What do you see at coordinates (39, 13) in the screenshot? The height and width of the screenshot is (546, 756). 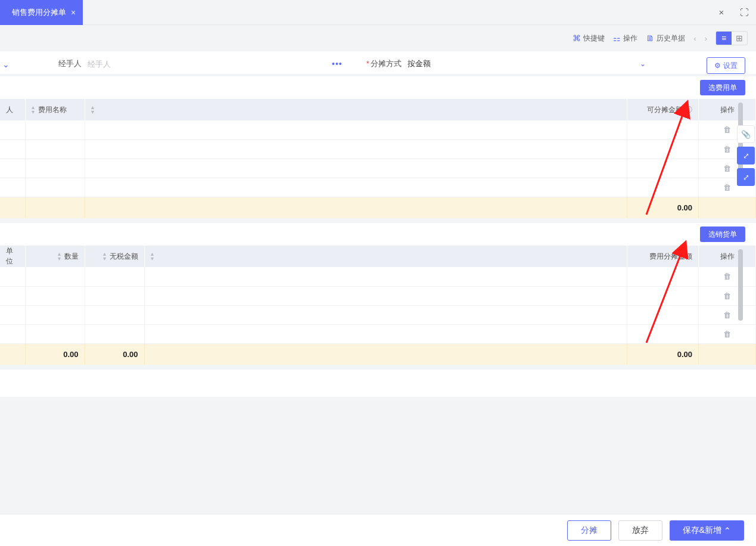 I see `tab-title: 销售费用分摊单` at bounding box center [39, 13].